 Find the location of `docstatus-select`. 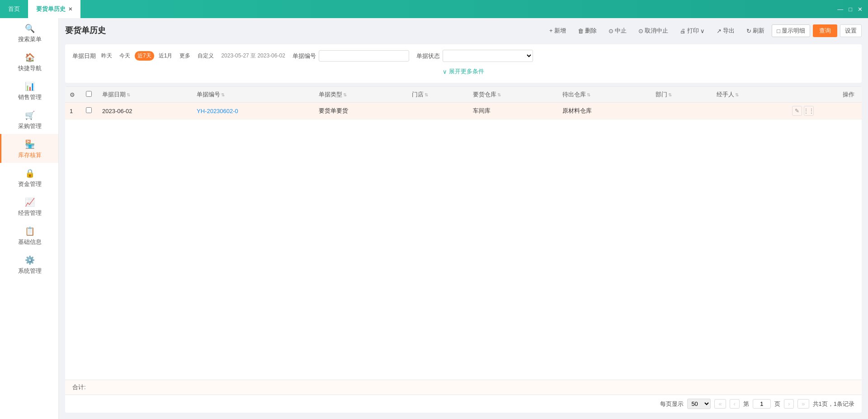

docstatus-select is located at coordinates (488, 56).